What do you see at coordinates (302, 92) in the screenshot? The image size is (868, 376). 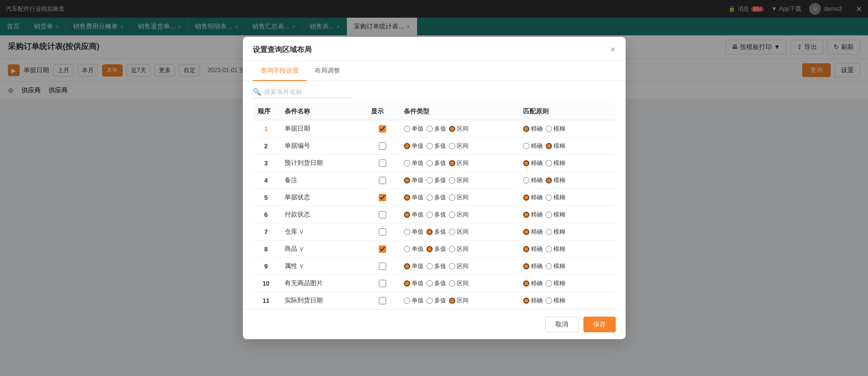 I see `search-wrap: 🔍` at bounding box center [302, 92].